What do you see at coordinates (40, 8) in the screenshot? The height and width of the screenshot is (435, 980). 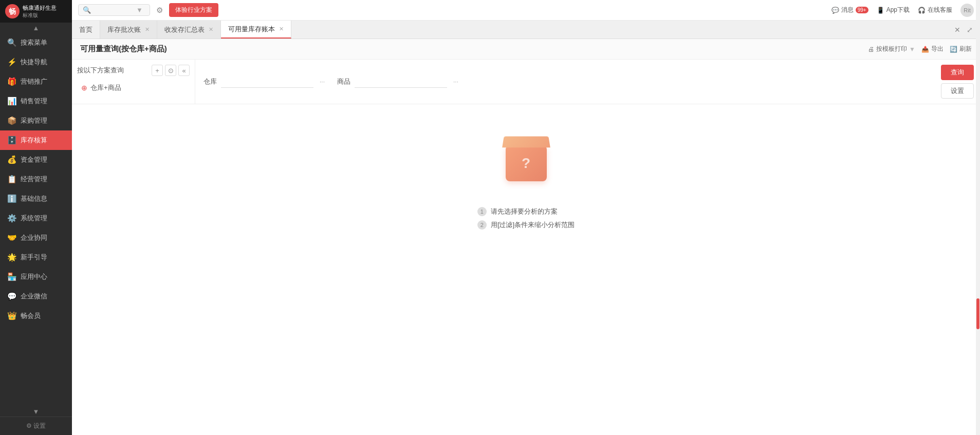 I see `app-name: 畅康通好生意` at bounding box center [40, 8].